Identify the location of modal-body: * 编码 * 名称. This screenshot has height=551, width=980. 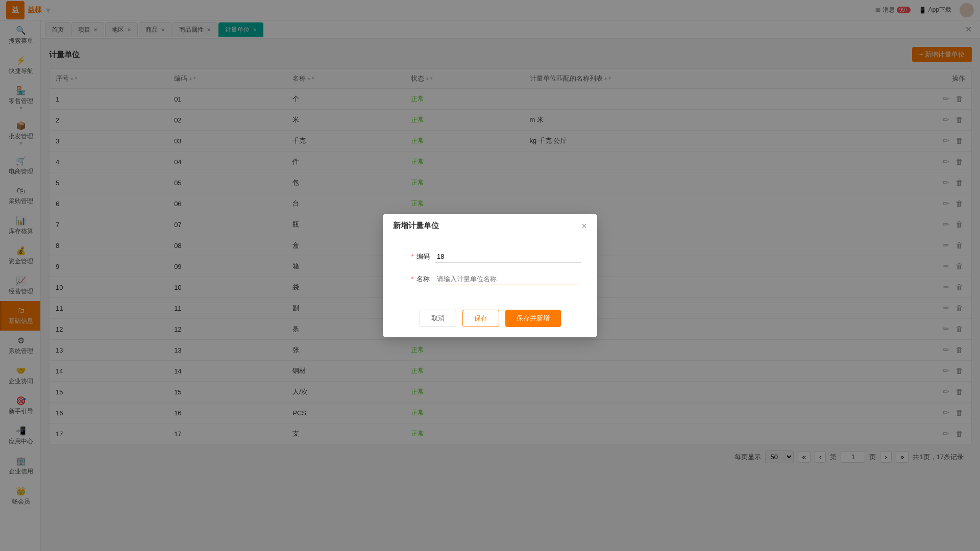
(490, 271).